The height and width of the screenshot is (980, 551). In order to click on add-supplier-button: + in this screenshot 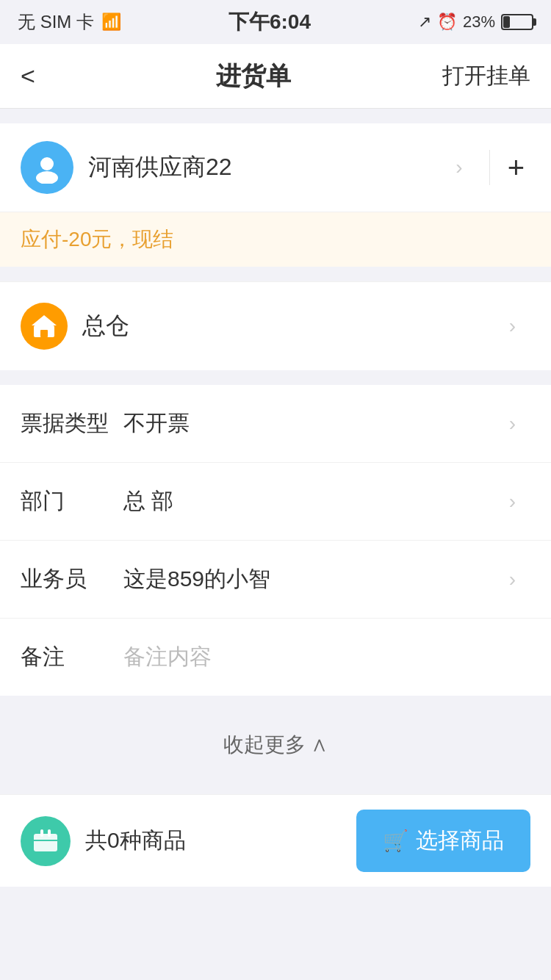, I will do `click(516, 167)`.